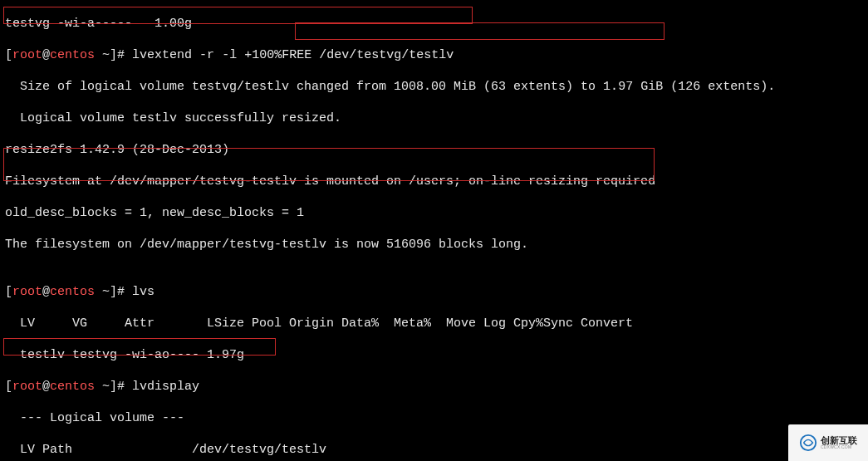 Image resolution: width=868 pixels, height=461 pixels. I want to click on size-change-fragment: changed from 1008.00 MiB (63 extents) to…, so click(480, 86).